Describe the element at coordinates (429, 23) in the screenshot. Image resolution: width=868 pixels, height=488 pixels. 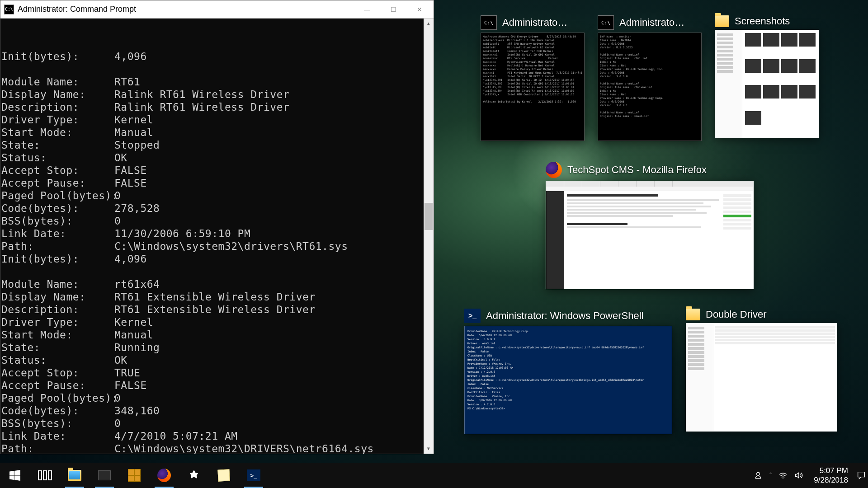
I see `scroll-up-arrow: ▲` at that location.